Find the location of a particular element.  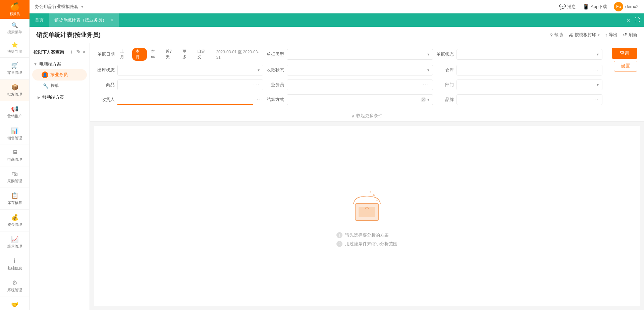

print-button: 🖨 按模板打印 ▾ is located at coordinates (584, 35).